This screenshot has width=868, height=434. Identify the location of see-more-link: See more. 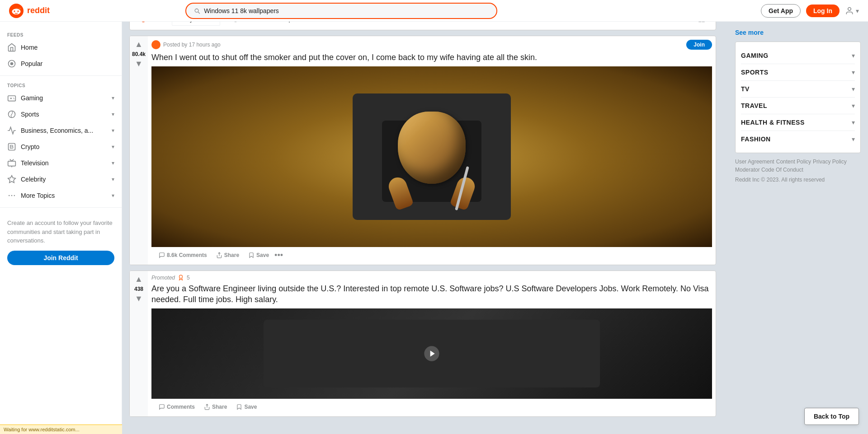
(798, 33).